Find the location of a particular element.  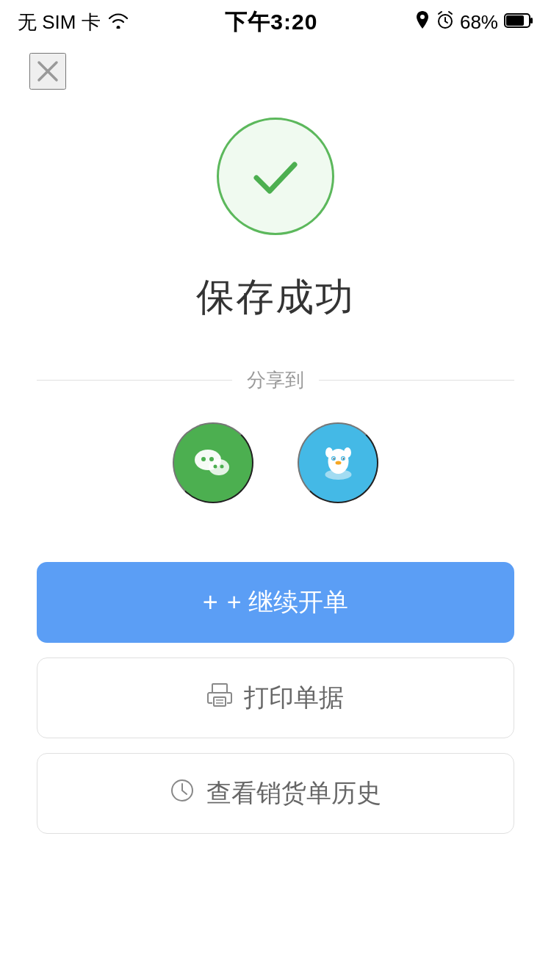

print-icon is located at coordinates (220, 698).